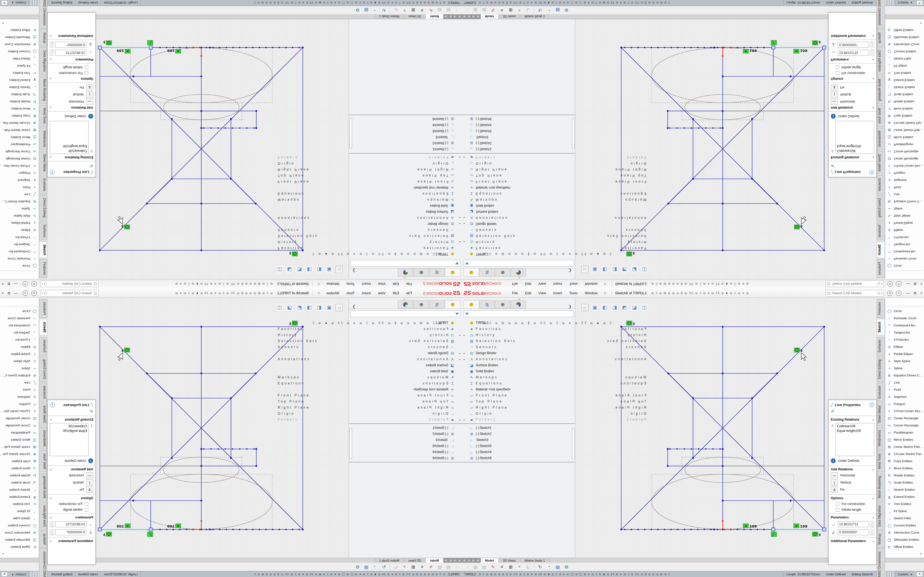 The image size is (924, 577). What do you see at coordinates (405, 137) in the screenshot?
I see `sketch-item: ∟ Sketch3` at bounding box center [405, 137].